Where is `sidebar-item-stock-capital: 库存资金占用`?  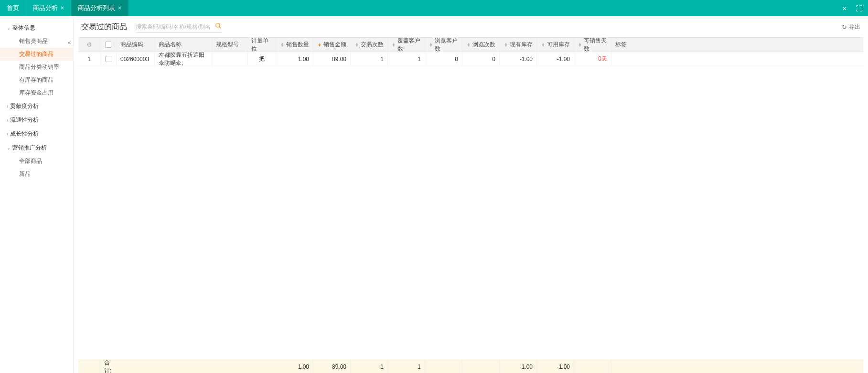
sidebar-item-stock-capital: 库存资金占用 is located at coordinates (36, 93).